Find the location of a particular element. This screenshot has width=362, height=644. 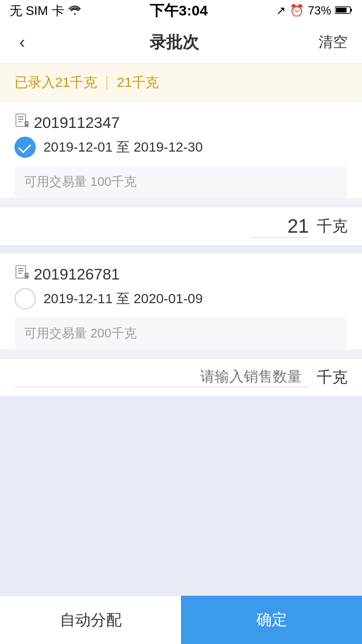

batch-2-input-underline is located at coordinates (162, 378).